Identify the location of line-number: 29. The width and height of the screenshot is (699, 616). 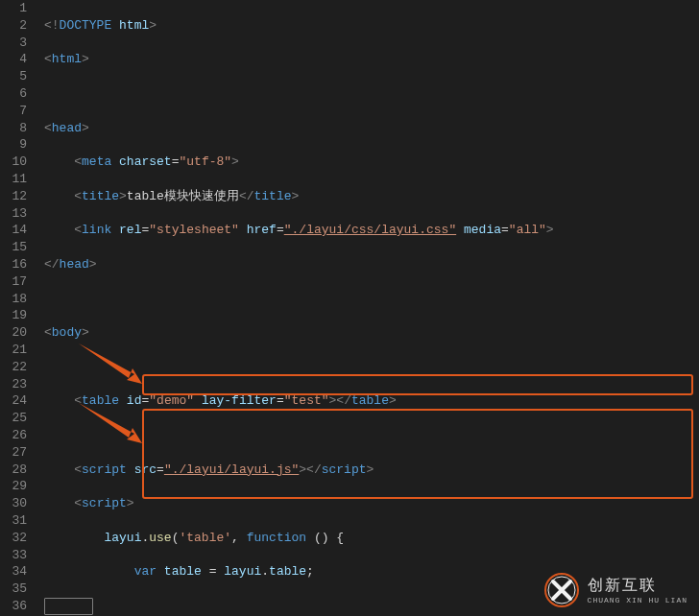
(15, 486).